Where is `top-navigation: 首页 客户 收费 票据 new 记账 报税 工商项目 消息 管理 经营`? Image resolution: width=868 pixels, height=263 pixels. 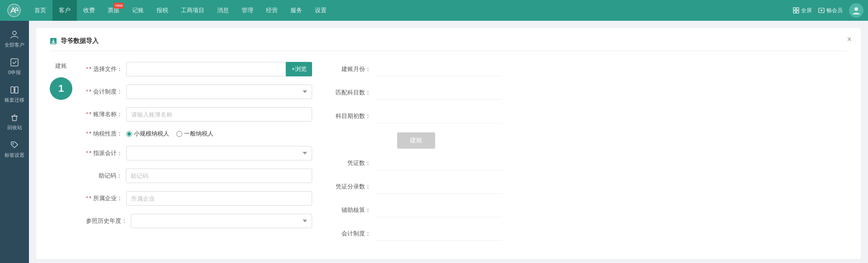
top-navigation: 首页 客户 收费 票据 new 记账 报税 工商项目 消息 管理 经营 is located at coordinates (434, 10).